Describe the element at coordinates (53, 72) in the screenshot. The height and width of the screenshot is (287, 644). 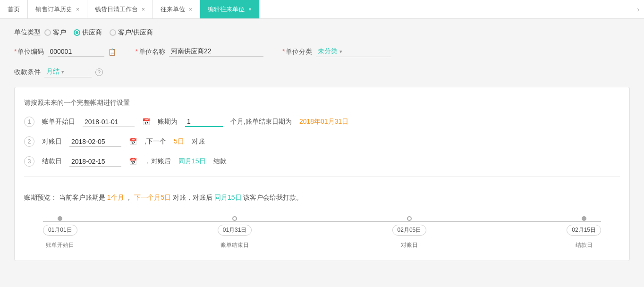
I see `payment-condition-value: 月结` at that location.